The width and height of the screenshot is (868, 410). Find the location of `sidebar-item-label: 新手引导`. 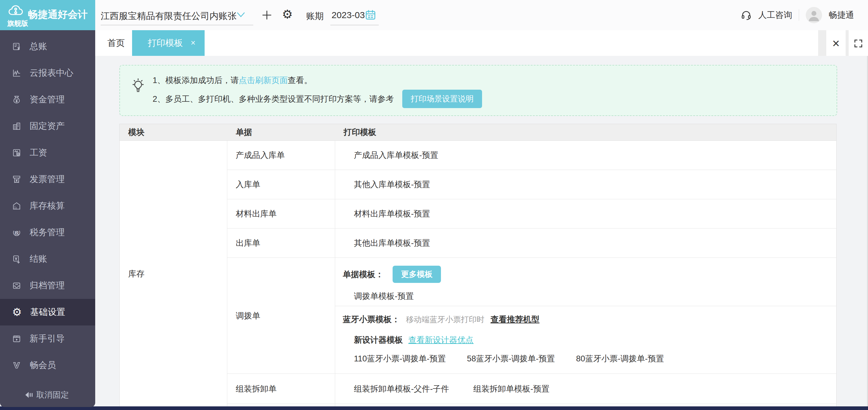

sidebar-item-label: 新手引导 is located at coordinates (47, 339).